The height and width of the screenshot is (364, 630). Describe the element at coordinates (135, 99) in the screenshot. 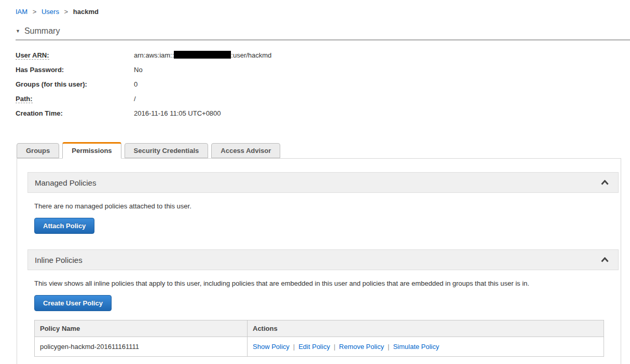

I see `field-value-path: /` at that location.